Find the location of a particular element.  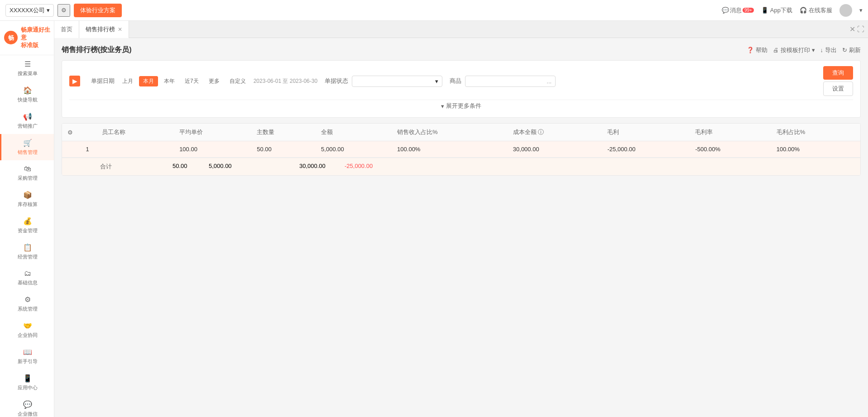

company-select: XXXXXX公司 ▾ is located at coordinates (30, 10).